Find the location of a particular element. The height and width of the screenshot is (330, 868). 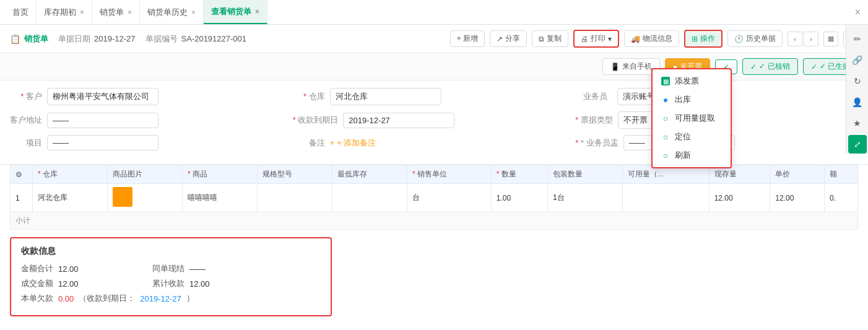

warehouse-out-icon: ● is located at coordinates (666, 100).